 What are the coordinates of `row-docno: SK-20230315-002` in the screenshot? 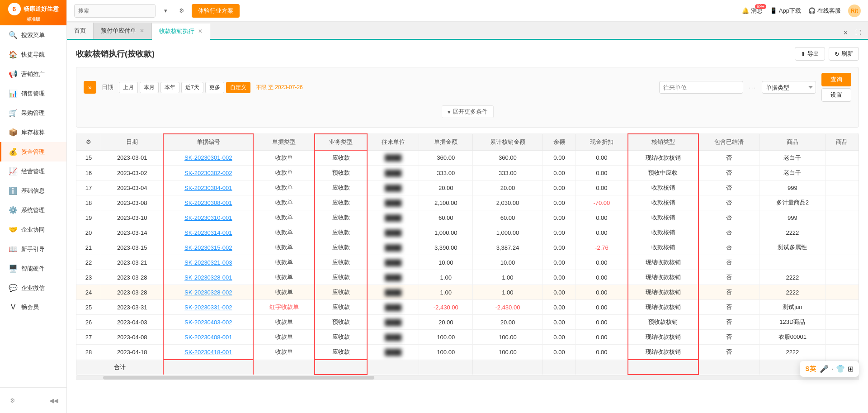 It's located at (208, 248).